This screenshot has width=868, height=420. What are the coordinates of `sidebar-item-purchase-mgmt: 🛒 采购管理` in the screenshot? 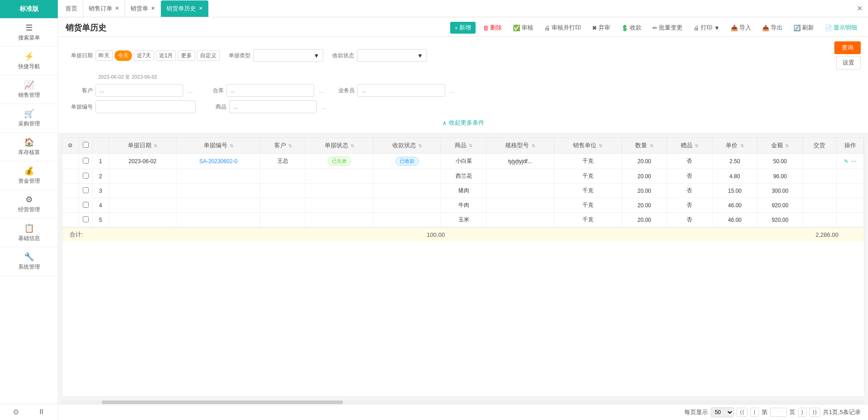 It's located at (29, 118).